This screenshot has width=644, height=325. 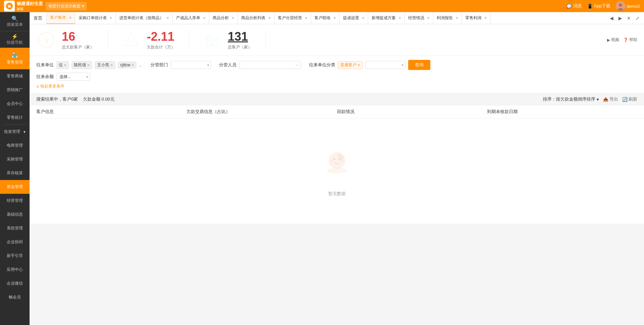 What do you see at coordinates (270, 65) in the screenshot?
I see `person-input` at bounding box center [270, 65].